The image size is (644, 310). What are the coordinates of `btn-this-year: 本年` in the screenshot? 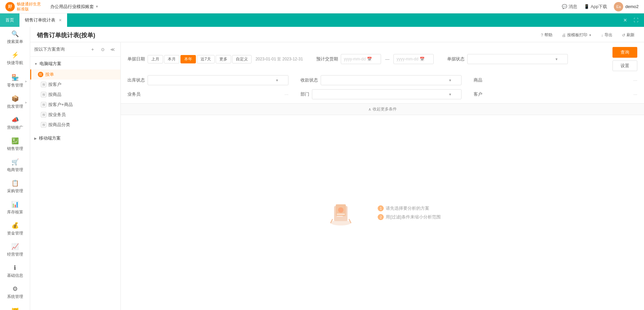 It's located at (188, 59).